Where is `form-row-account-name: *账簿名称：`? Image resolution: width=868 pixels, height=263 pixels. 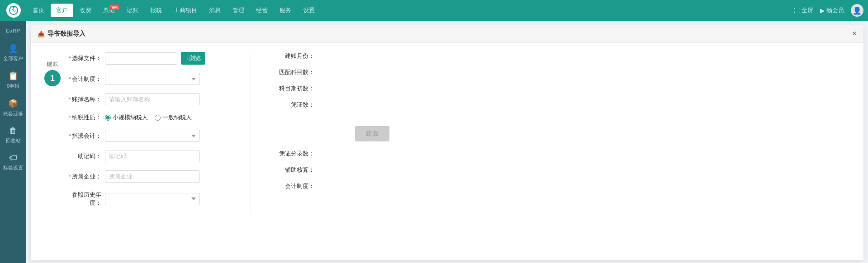 form-row-account-name: *账簿名称： is located at coordinates (147, 99).